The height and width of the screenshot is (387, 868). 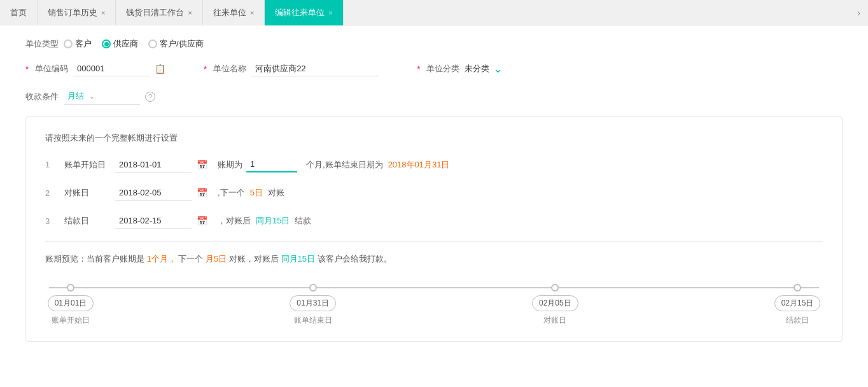 I want to click on unit-name-label: 单位名称, so click(x=230, y=69).